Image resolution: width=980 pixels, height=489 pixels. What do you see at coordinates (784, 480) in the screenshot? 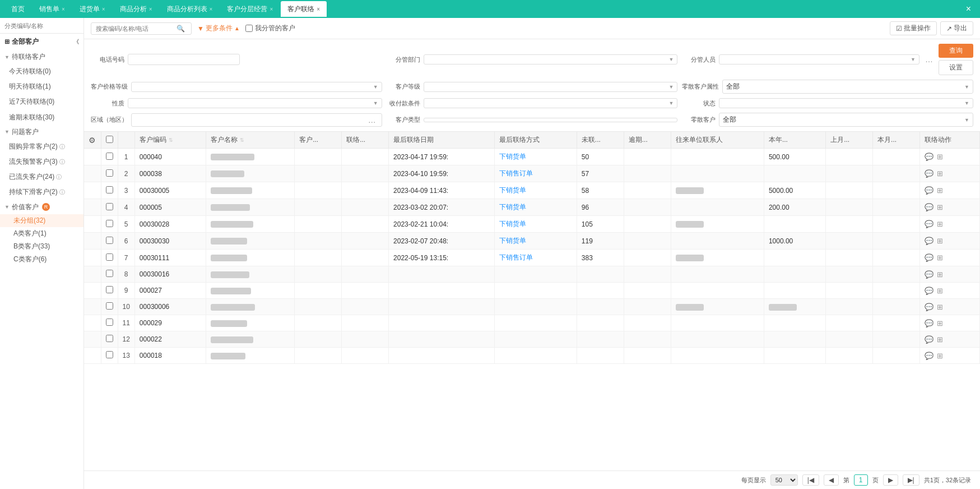
I see `per-page-select: 50 20 100` at bounding box center [784, 480].